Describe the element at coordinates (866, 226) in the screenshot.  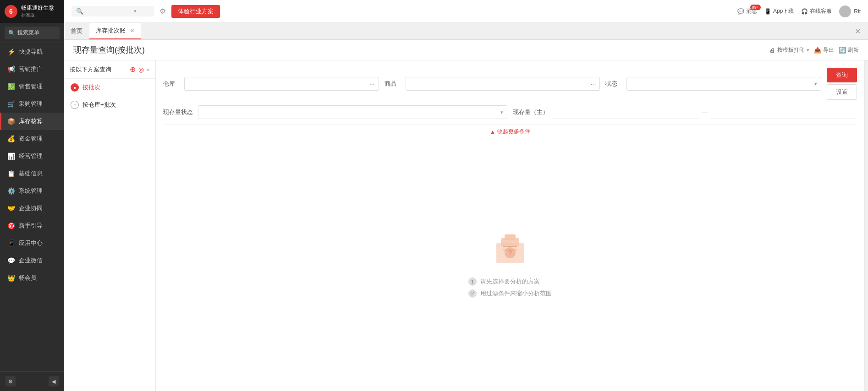
I see `right-scrollbar` at that location.